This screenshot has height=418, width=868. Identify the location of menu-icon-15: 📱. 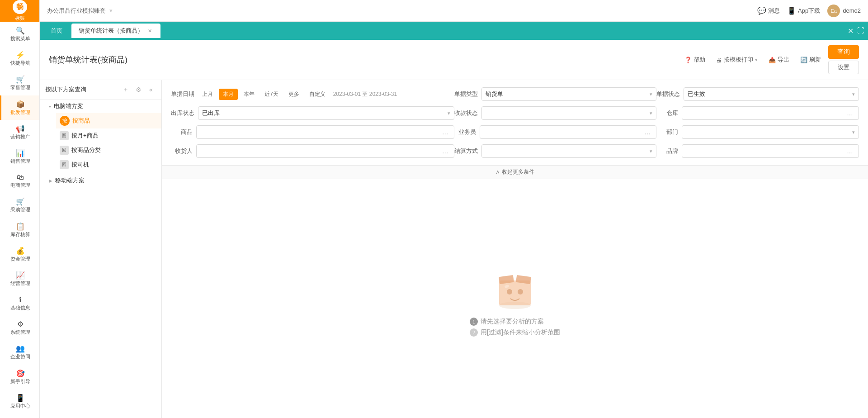
(20, 398).